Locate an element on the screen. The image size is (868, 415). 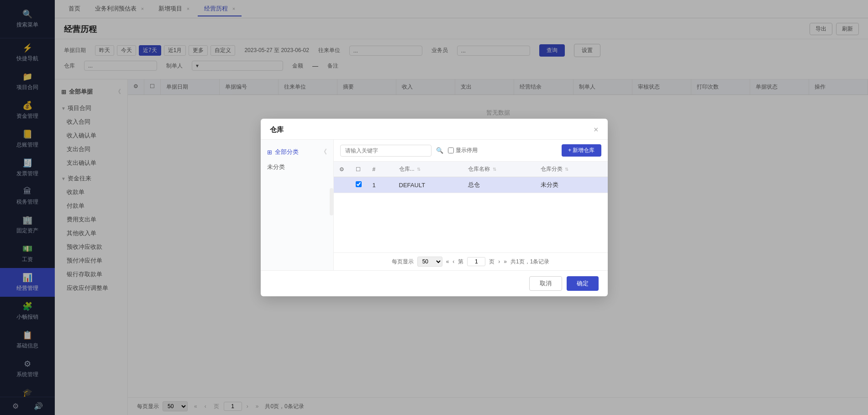
modal-body: ⊞ 全部分类 《 未分类 🔍 is located at coordinates (434, 205).